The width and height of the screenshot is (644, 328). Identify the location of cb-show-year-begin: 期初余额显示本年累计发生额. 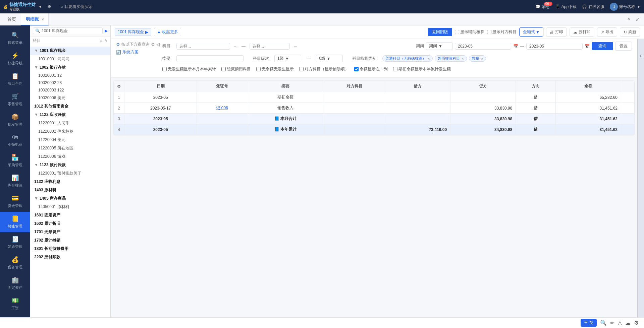
(422, 69).